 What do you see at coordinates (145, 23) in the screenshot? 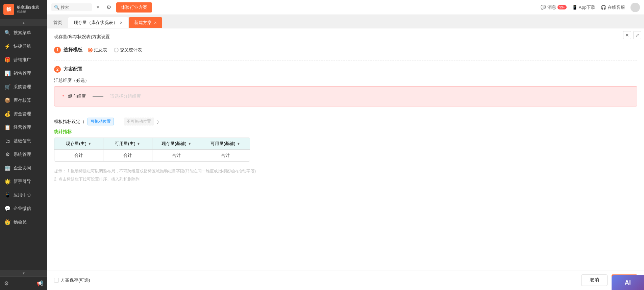
I see `tab-new-scheme: 新建方案 ✕` at bounding box center [145, 23].